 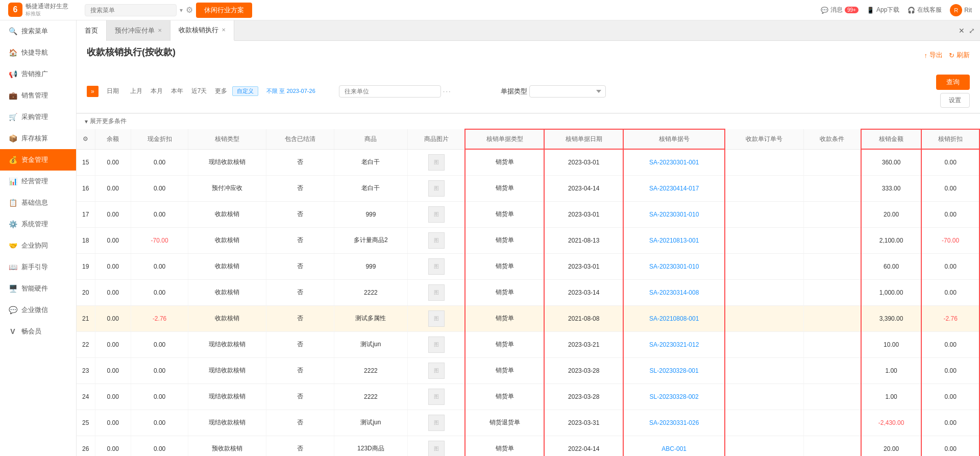 What do you see at coordinates (528, 162) in the screenshot?
I see `table-row: 150.000.00现结收款核销否老白干图销货单2023-03-01SA-202…` at bounding box center [528, 162].